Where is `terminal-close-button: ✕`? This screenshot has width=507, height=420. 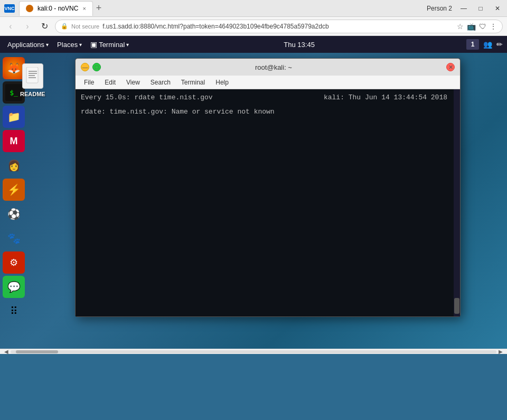 terminal-close-button: ✕ is located at coordinates (450, 67).